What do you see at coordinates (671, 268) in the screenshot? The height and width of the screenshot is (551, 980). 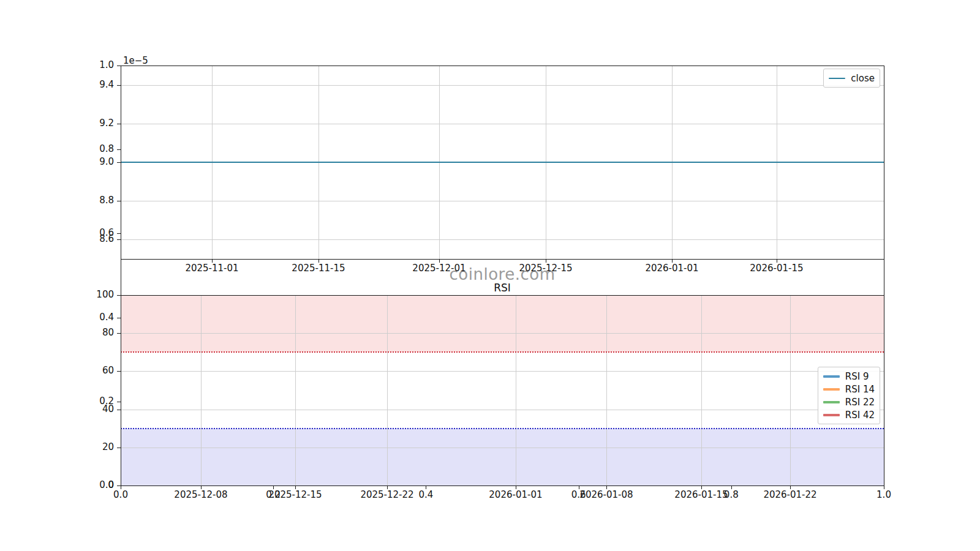 I see `price-x-tick-label: 2026-01-01` at bounding box center [671, 268].